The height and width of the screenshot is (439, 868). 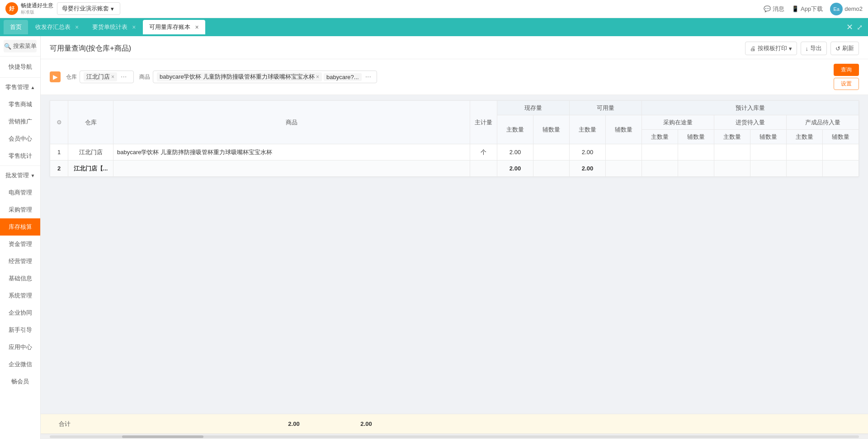 What do you see at coordinates (20, 330) in the screenshot?
I see `sidebar-item-guide: 新手引导` at bounding box center [20, 330].